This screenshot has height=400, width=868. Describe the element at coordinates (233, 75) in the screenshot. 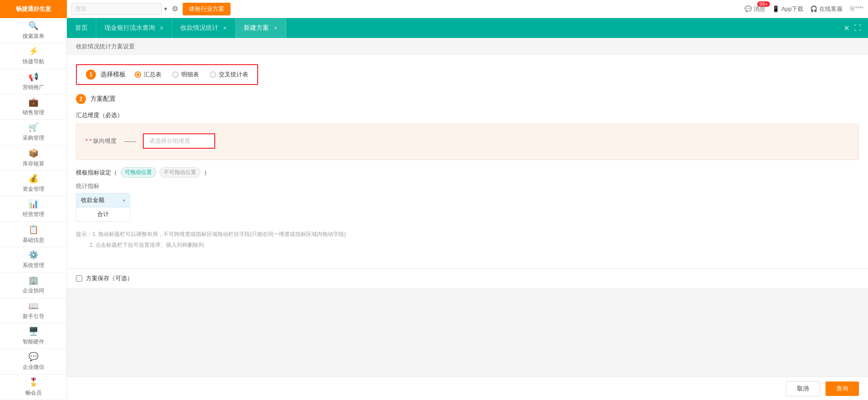

I see `radio-label-crosstab: 交叉统计表` at that location.